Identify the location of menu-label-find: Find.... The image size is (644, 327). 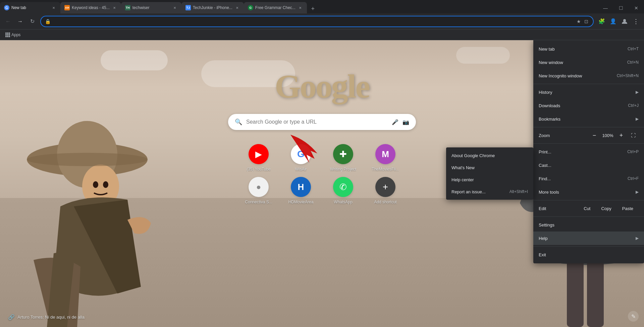
(582, 179).